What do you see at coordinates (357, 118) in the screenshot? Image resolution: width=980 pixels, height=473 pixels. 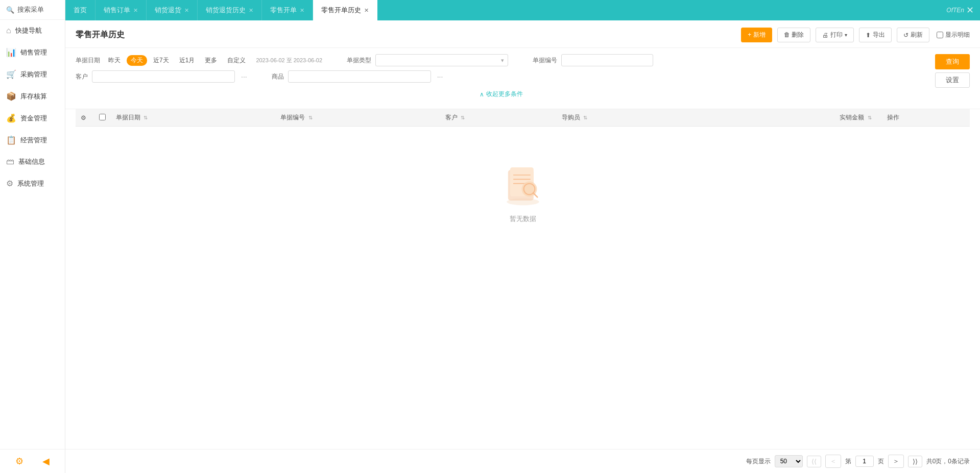 I see `th-number: 单据编号 ⇅` at bounding box center [357, 118].